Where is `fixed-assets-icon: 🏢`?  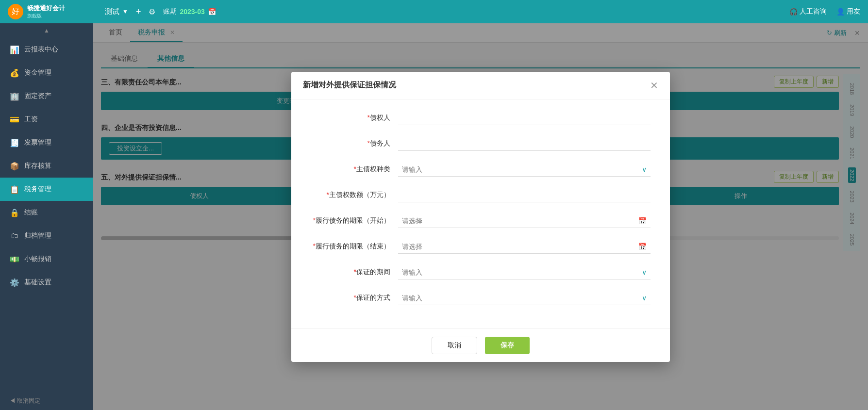
fixed-assets-icon: 🏢 is located at coordinates (15, 96).